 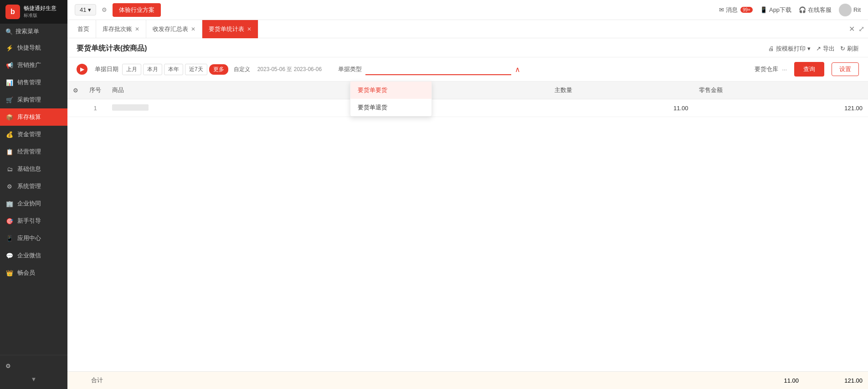 What do you see at coordinates (82, 69) in the screenshot?
I see `filter-expand-btn: ▶` at bounding box center [82, 69].